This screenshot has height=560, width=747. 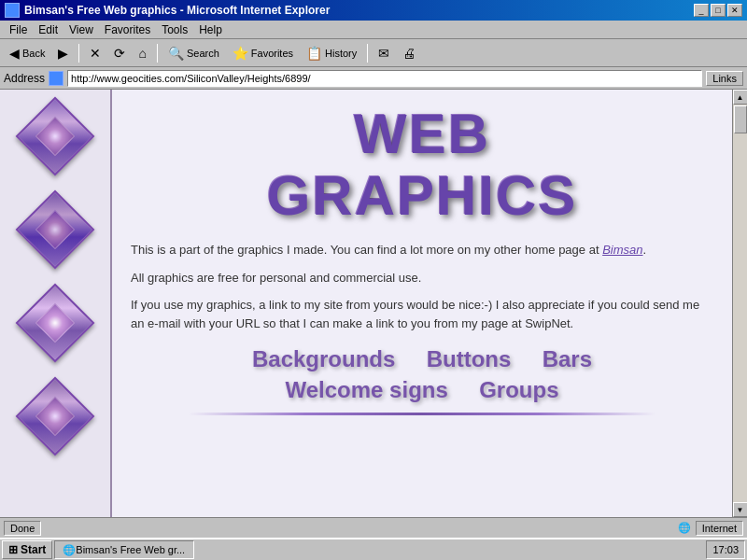 What do you see at coordinates (24, 78) in the screenshot?
I see `address-label: Address` at bounding box center [24, 78].